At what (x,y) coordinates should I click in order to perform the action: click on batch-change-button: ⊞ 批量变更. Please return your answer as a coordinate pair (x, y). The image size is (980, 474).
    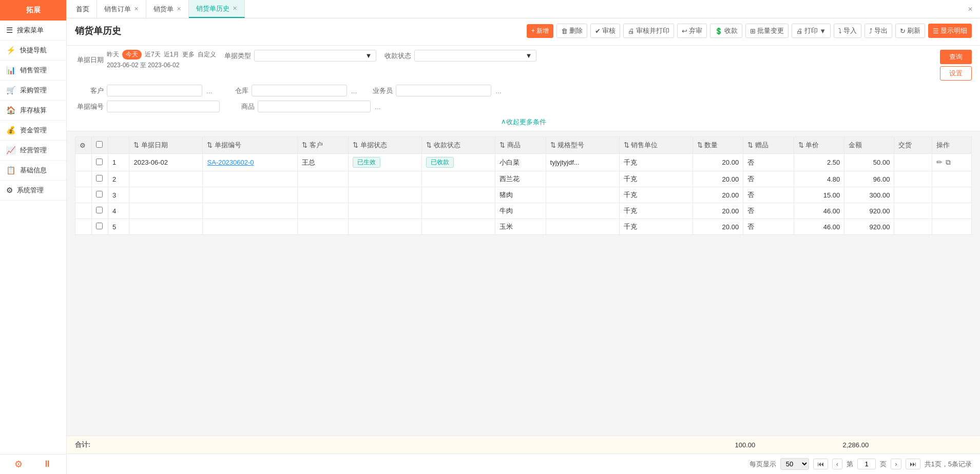
    Looking at the image, I should click on (767, 31).